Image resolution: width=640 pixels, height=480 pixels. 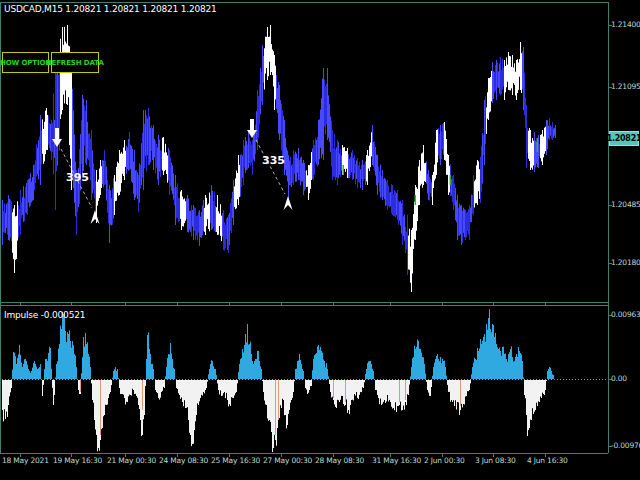 I want to click on time-axis-label: 19 May 16:30, so click(x=78, y=460).